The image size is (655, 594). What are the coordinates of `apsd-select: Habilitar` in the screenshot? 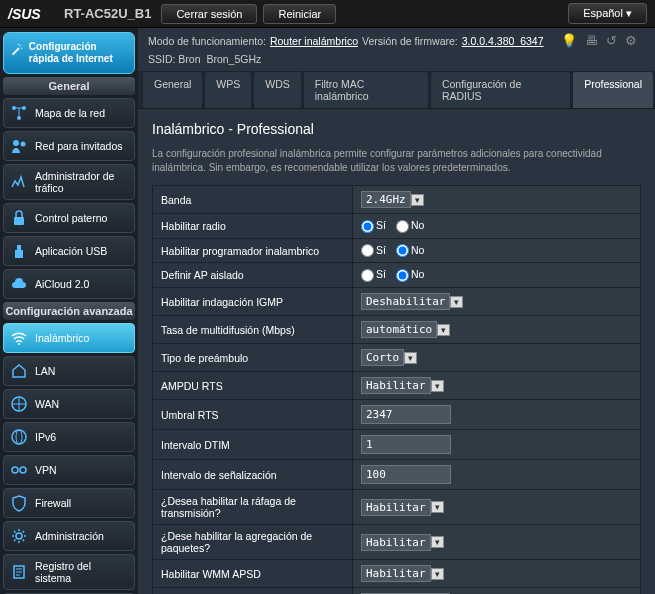 It's located at (396, 574).